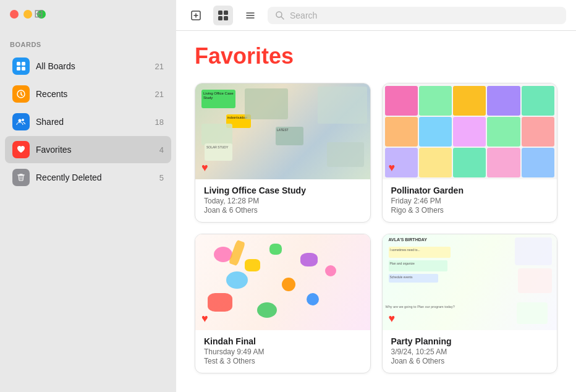 This screenshot has height=392, width=576. I want to click on board-name: Pollinator Garden, so click(470, 190).